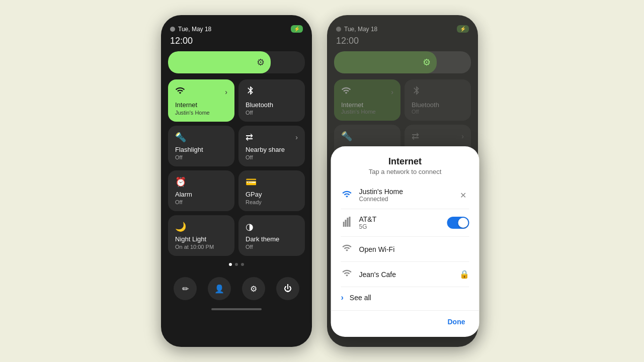 The image size is (644, 362). Describe the element at coordinates (201, 202) in the screenshot. I see `tile-alarm-subtitle: Off` at that location.